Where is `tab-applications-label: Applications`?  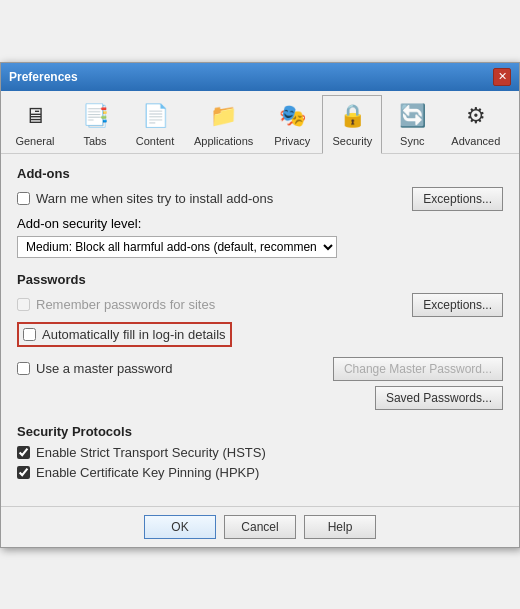
tab-applications-label: Applications is located at coordinates (224, 141).